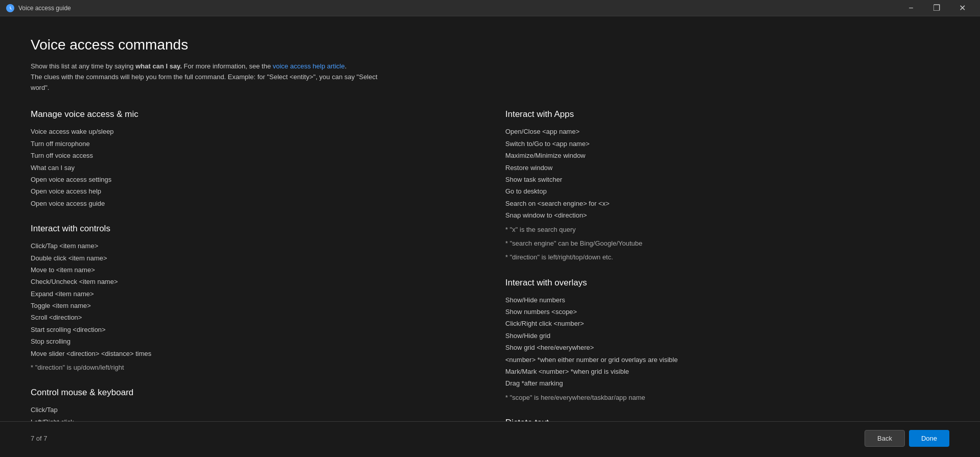 This screenshot has height=457, width=980. Describe the element at coordinates (309, 66) in the screenshot. I see `help-article-link: voice access help article` at that location.